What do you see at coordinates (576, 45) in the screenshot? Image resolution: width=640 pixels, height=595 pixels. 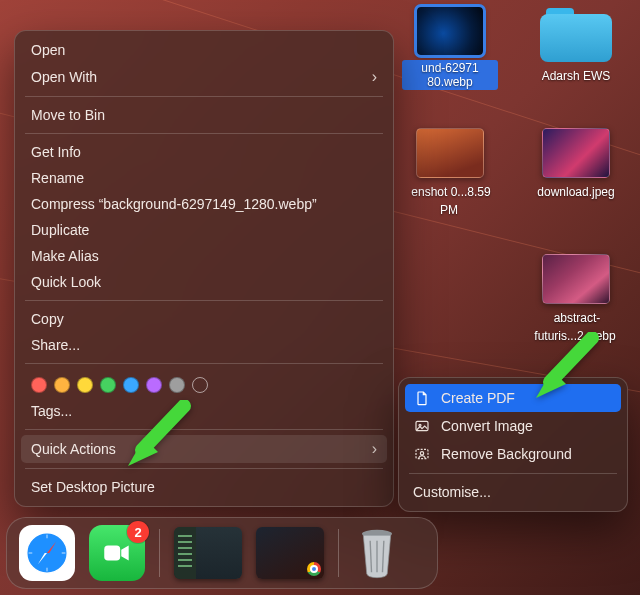 I see `folder-adarsh-ews: Adarsh EWS` at bounding box center [576, 45].